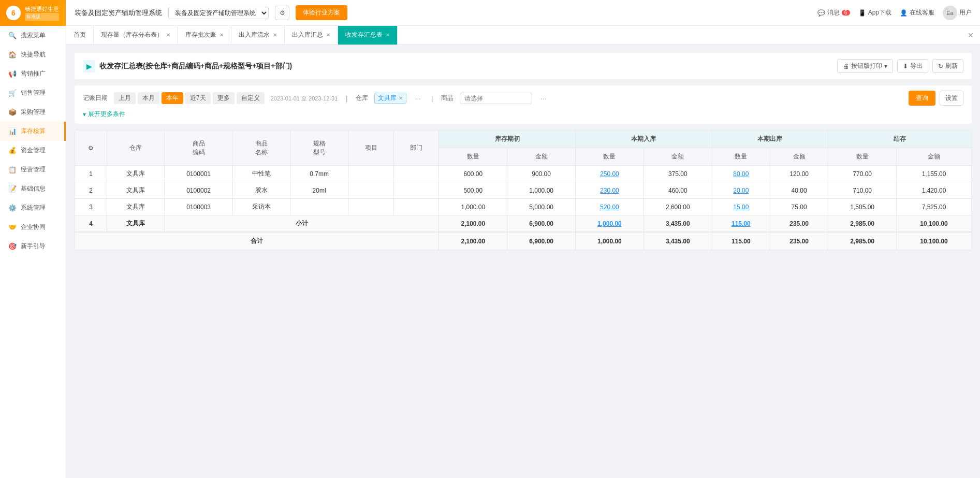 Image resolution: width=980 pixels, height=478 pixels. What do you see at coordinates (678, 224) in the screenshot?
I see `subtotal-in-amt: 3,435.00` at bounding box center [678, 224].